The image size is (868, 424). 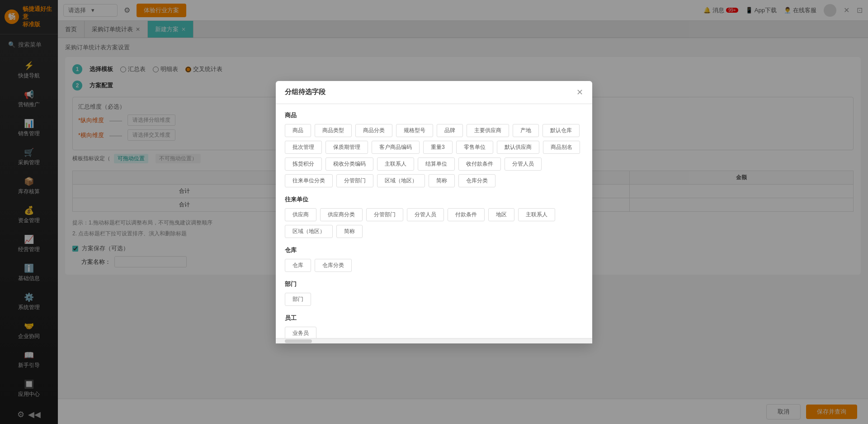 I want to click on field-chip: 批次管理, so click(x=303, y=148).